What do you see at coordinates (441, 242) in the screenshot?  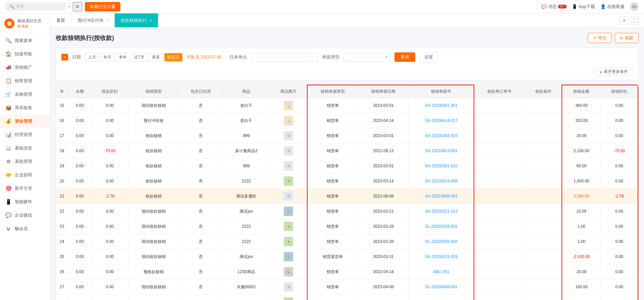 I see `row-bill-no: SL-20230328-002` at bounding box center [441, 242].